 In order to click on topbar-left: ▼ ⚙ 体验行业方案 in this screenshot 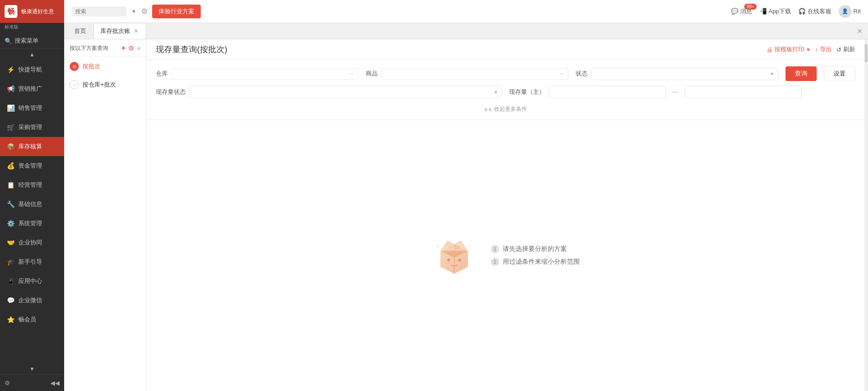, I will do `click(136, 11)`.